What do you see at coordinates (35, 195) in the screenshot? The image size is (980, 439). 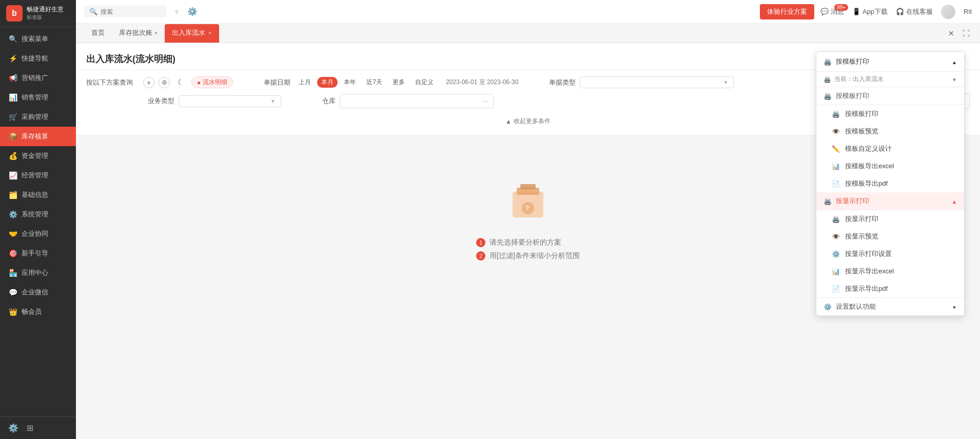 I see `sidebar-item-label: 基础信息` at bounding box center [35, 195].